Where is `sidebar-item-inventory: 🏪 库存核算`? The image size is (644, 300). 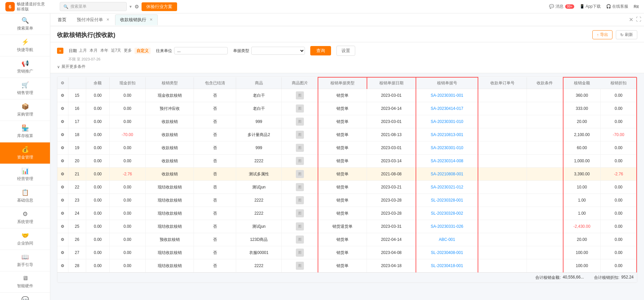 sidebar-item-inventory: 🏪 库存核算 is located at coordinates (25, 132).